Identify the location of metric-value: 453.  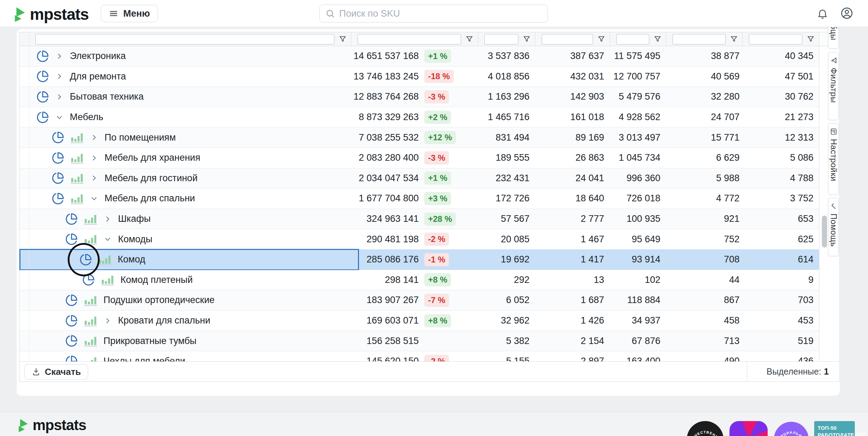
(781, 321).